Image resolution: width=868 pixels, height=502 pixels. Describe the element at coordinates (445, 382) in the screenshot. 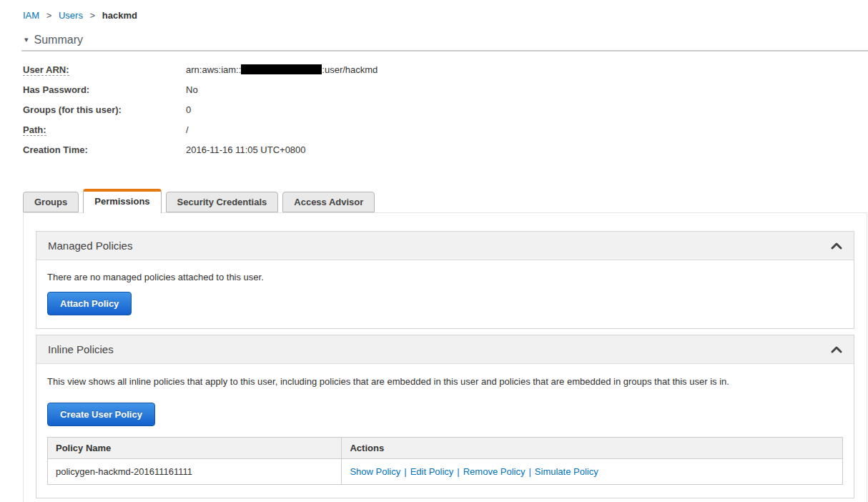

I see `inline-policies-description: This view shows all inline policies that…` at that location.